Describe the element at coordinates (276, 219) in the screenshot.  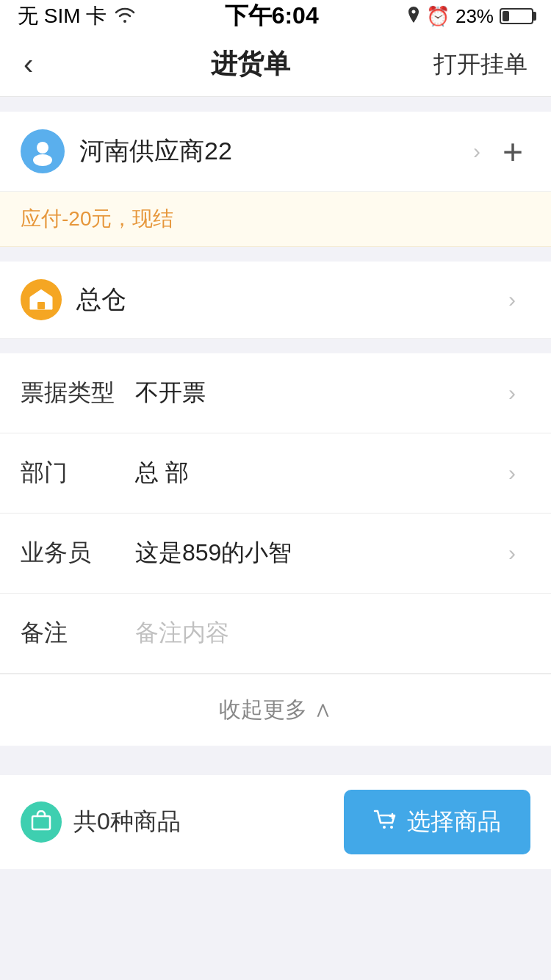
I see `notice-bar: 应付-20元，现结` at that location.